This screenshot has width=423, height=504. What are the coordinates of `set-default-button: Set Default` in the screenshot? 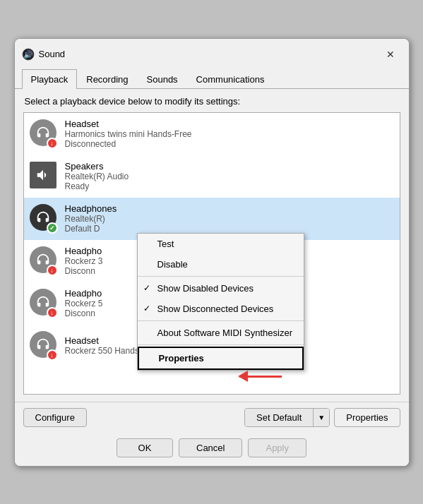 It's located at (280, 418).